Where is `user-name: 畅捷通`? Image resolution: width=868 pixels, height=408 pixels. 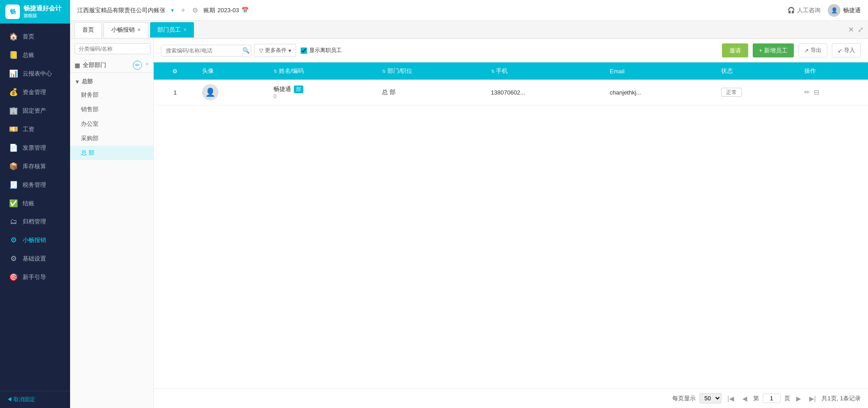 user-name: 畅捷通 is located at coordinates (852, 10).